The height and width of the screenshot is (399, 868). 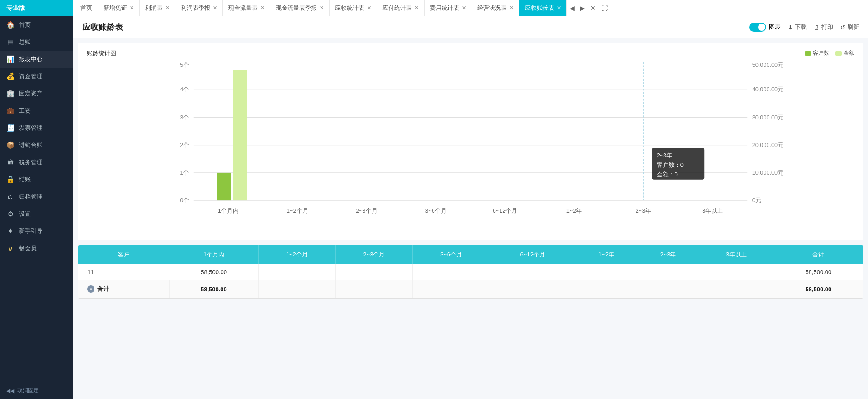 I want to click on sidebar-item-home: 🏠 首页, so click(x=37, y=25).